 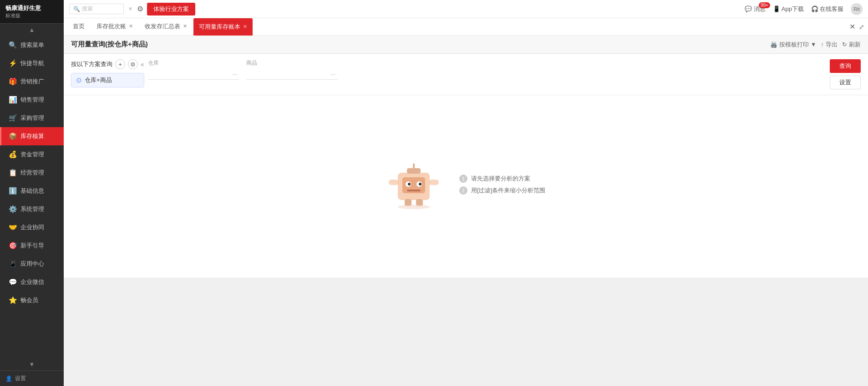 I want to click on filter-scheme-settings-btn: ⚙, so click(x=133, y=64).